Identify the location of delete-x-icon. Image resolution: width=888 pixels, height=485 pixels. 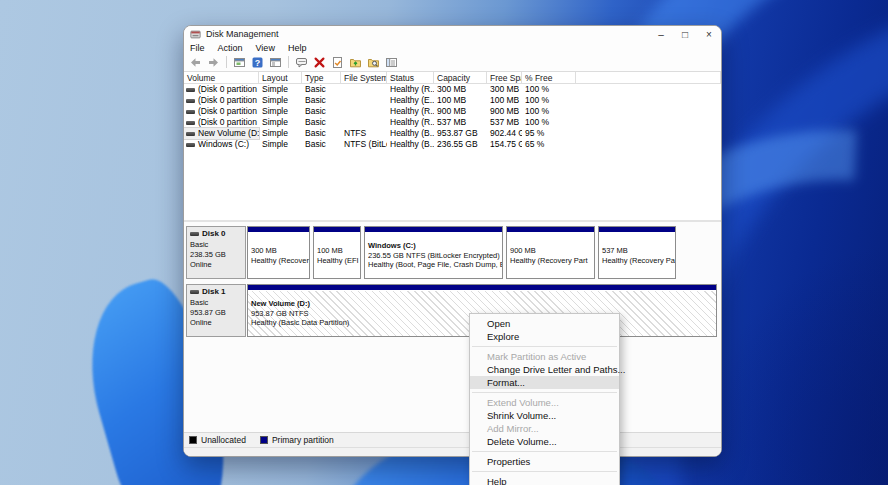
(320, 62).